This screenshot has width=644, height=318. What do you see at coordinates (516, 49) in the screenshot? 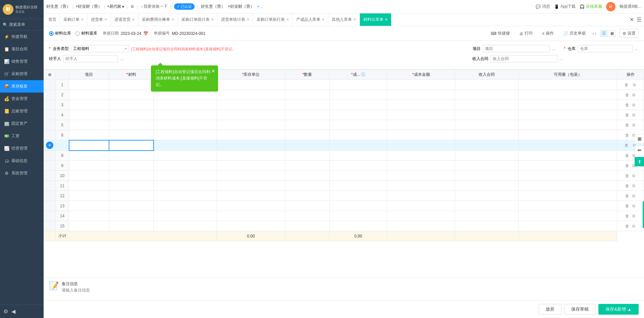
I see `project-input` at bounding box center [516, 49].